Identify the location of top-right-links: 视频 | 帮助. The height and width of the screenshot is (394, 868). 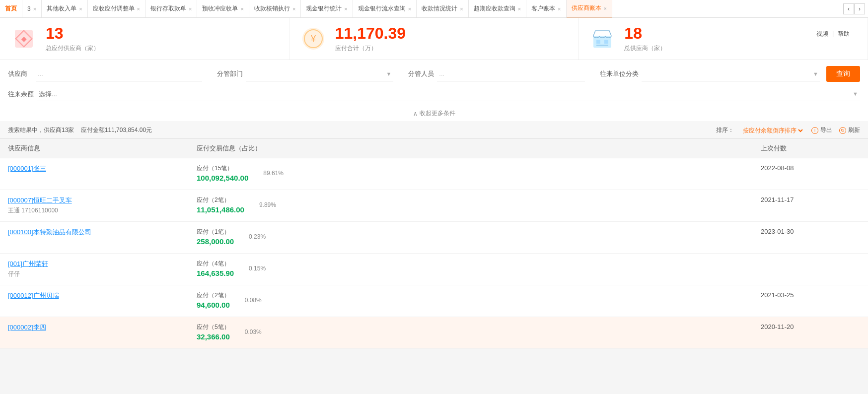
(833, 34).